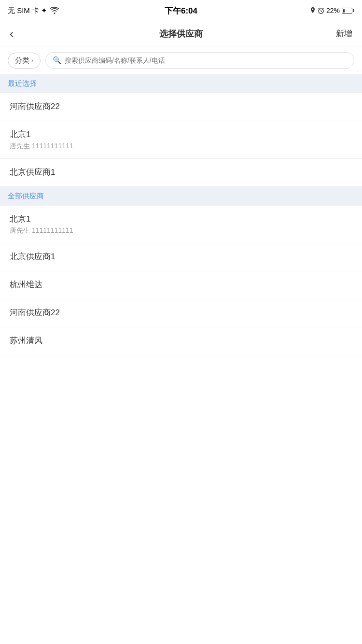  What do you see at coordinates (181, 11) in the screenshot?
I see `status-time: 下午6:04` at bounding box center [181, 11].